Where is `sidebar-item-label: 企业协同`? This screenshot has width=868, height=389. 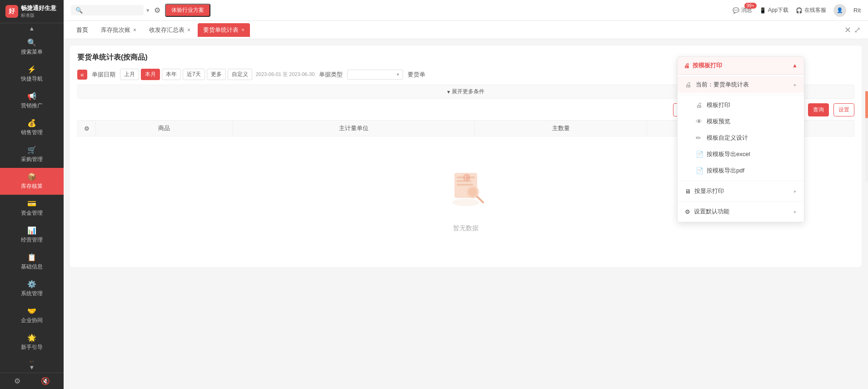
sidebar-item-label: 企业协同 is located at coordinates (32, 320).